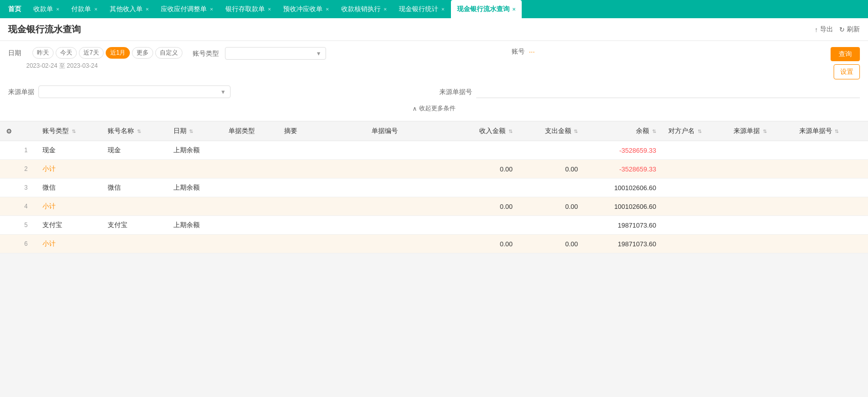 Image resolution: width=868 pixels, height=397 pixels. Describe the element at coordinates (276, 54) in the screenshot. I see `account-type-select: ▾` at that location.